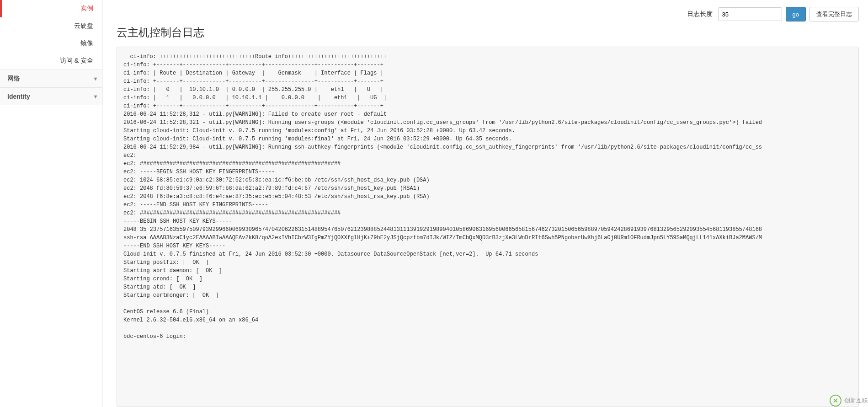  Describe the element at coordinates (14, 79) in the screenshot. I see `sidebar-section-label: 网络` at that location.